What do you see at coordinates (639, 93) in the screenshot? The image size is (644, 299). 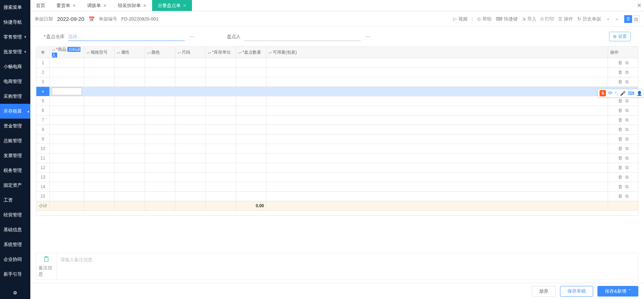 I see `ime-user-icon: 👤` at bounding box center [639, 93].